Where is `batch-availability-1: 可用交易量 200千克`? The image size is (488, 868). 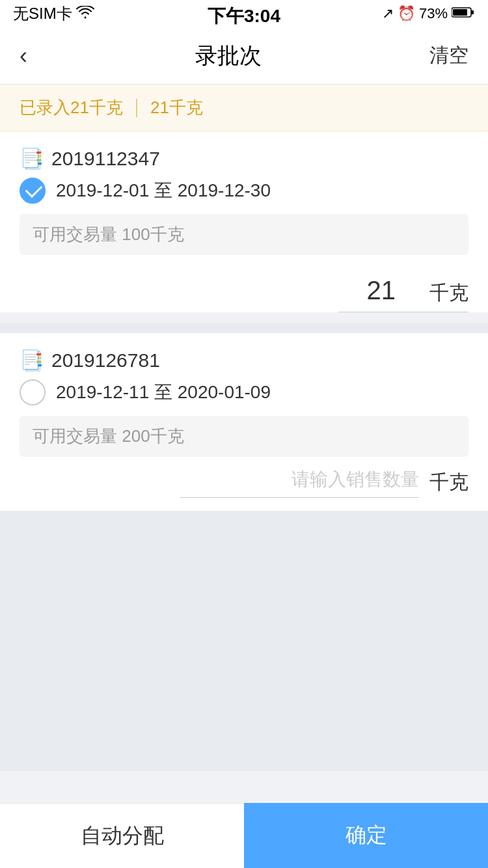
batch-availability-1: 可用交易量 200千克 is located at coordinates (244, 436).